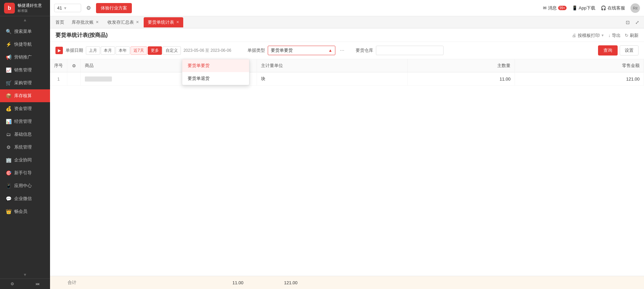  Describe the element at coordinates (114, 8) in the screenshot. I see `trial-btn: 体验行业方案` at that location.